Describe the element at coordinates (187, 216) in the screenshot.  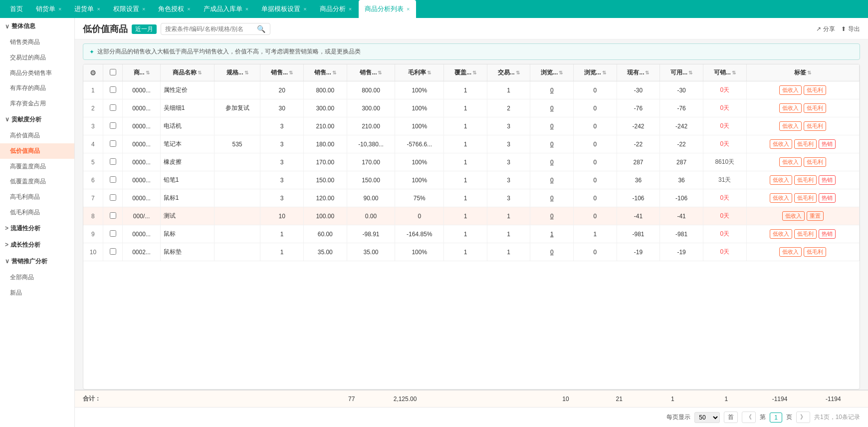
I see `product-name: 测试` at that location.